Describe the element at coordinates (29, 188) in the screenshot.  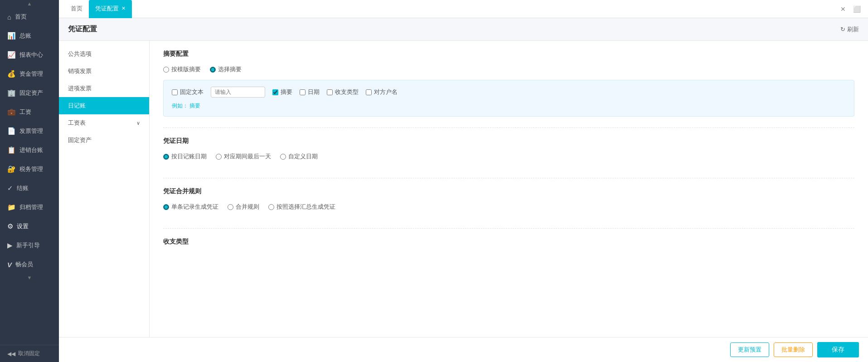
I see `sidebar-item-close: ✓ 结账` at that location.